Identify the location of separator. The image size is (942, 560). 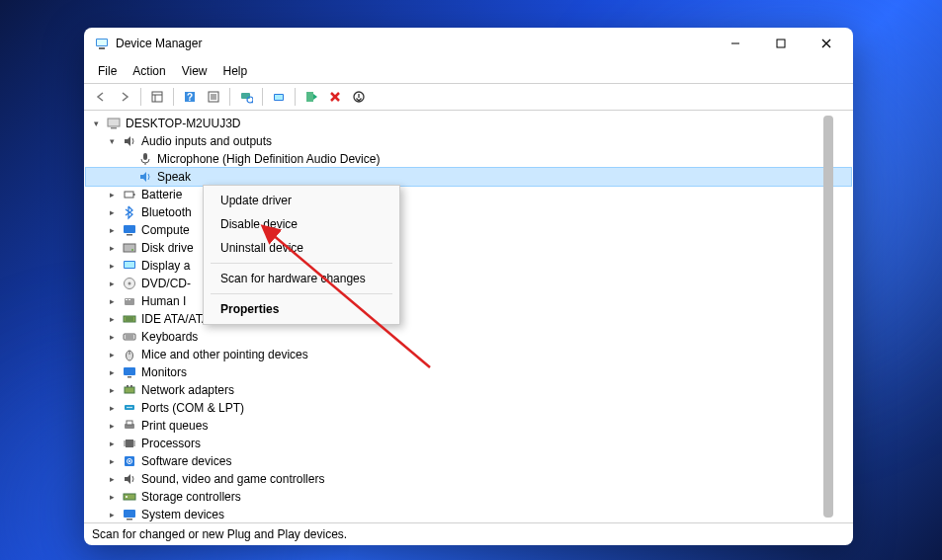
(301, 263).